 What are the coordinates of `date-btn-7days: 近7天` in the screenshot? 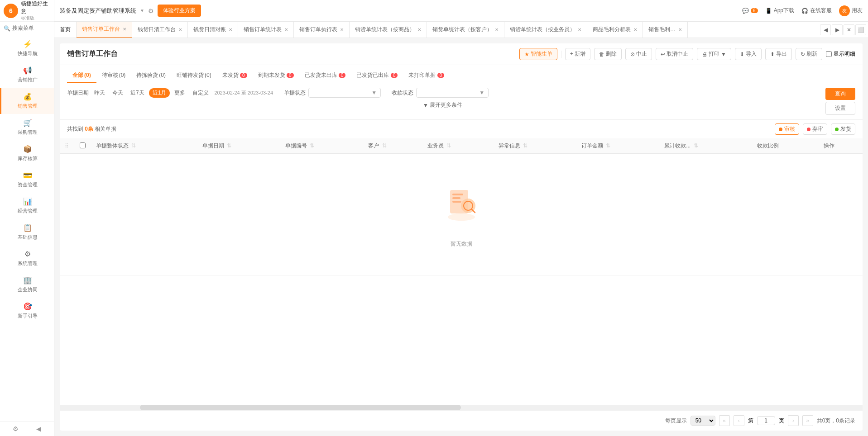 It's located at (138, 93).